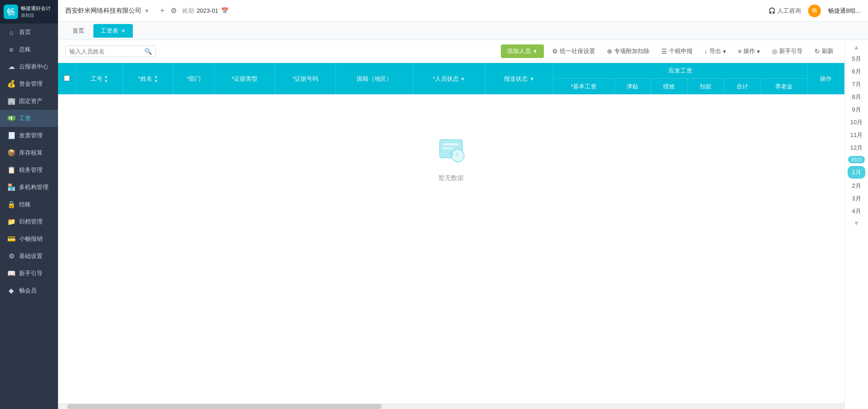  What do you see at coordinates (574, 51) in the screenshot?
I see `social-insurance-action: ⚙ 统一社保设置` at bounding box center [574, 51].